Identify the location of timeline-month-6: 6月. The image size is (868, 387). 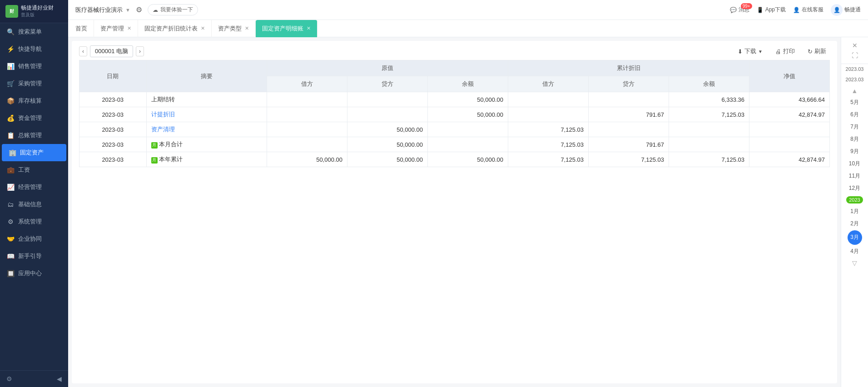
(855, 114).